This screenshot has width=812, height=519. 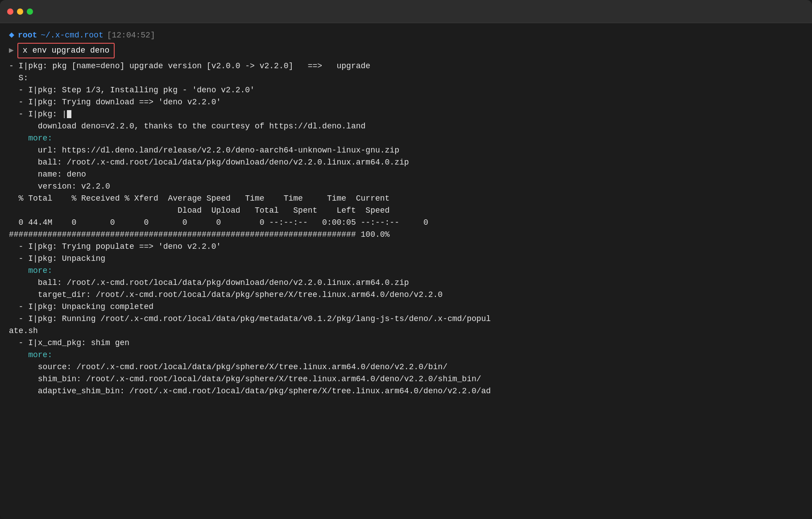 What do you see at coordinates (406, 66) in the screenshot?
I see `output-line: - I|pkg: pkg [name=deno] upgrade version…` at bounding box center [406, 66].